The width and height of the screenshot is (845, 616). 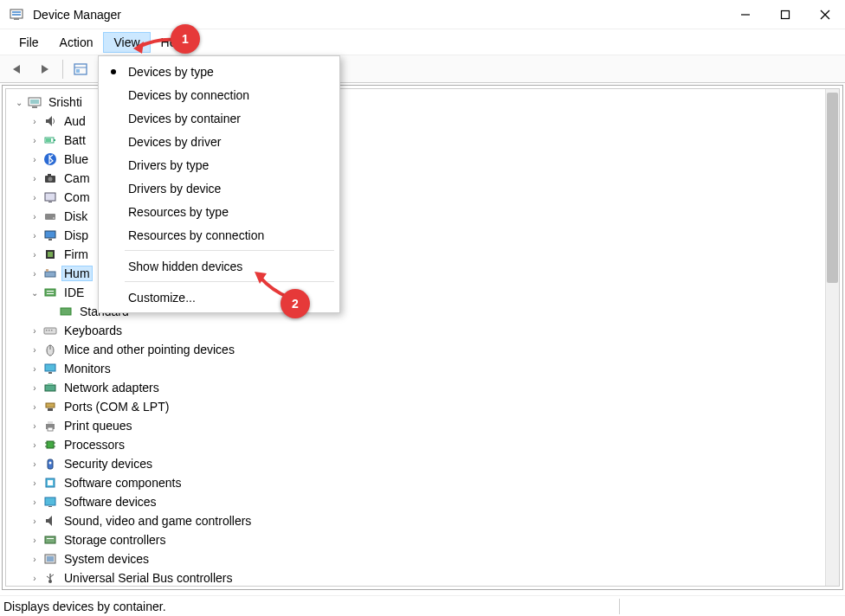 What do you see at coordinates (422, 42) in the screenshot?
I see `menubar: File Action View Help` at bounding box center [422, 42].